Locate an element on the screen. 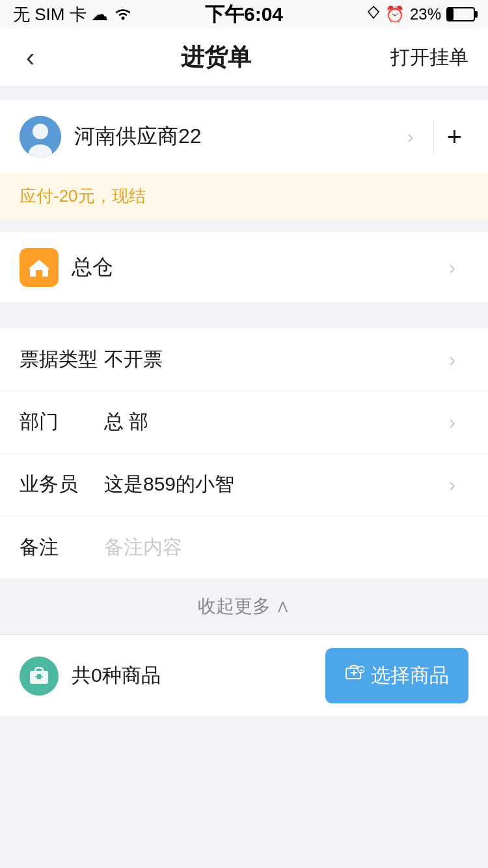 This screenshot has height=868, width=488. status-left: 无 SIM 卡 ☁ is located at coordinates (73, 14).